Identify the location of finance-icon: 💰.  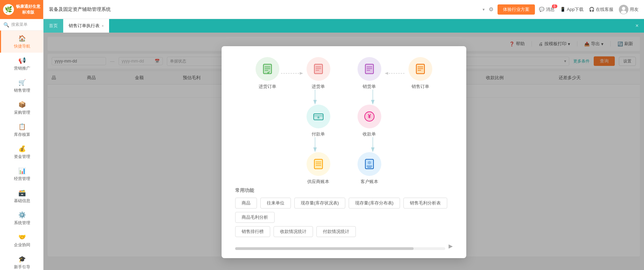
(22, 149).